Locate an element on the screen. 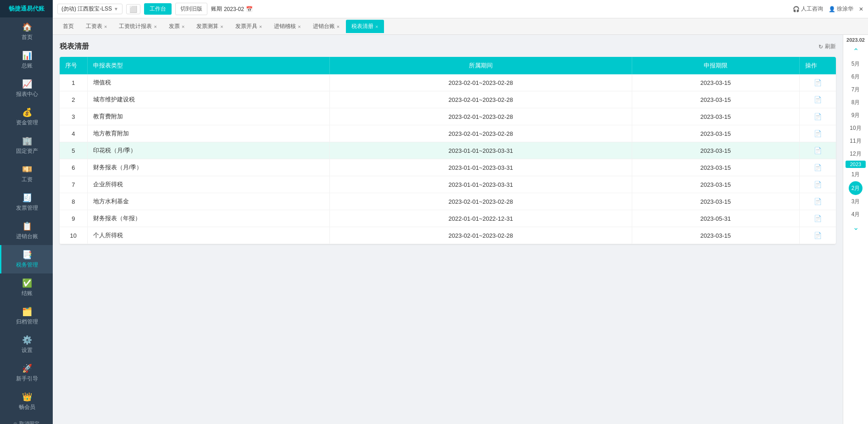  month-2023-3月: 3月 is located at coordinates (856, 202).